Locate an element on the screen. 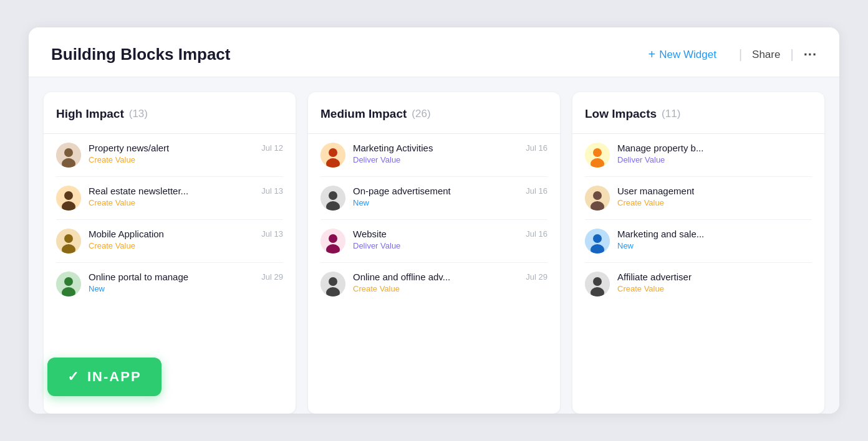 This screenshot has width=868, height=441. item-info: Property news/alertJul 12Create Value is located at coordinates (186, 153).